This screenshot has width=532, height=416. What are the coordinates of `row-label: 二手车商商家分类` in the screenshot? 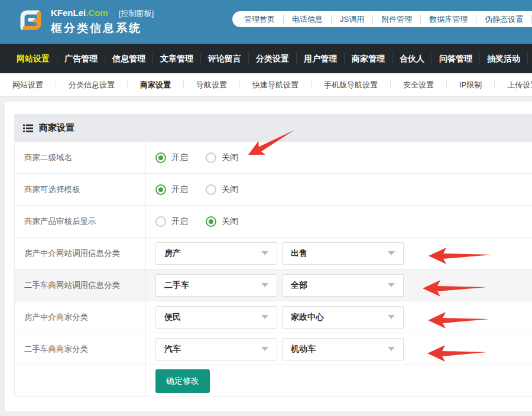 It's located at (80, 349).